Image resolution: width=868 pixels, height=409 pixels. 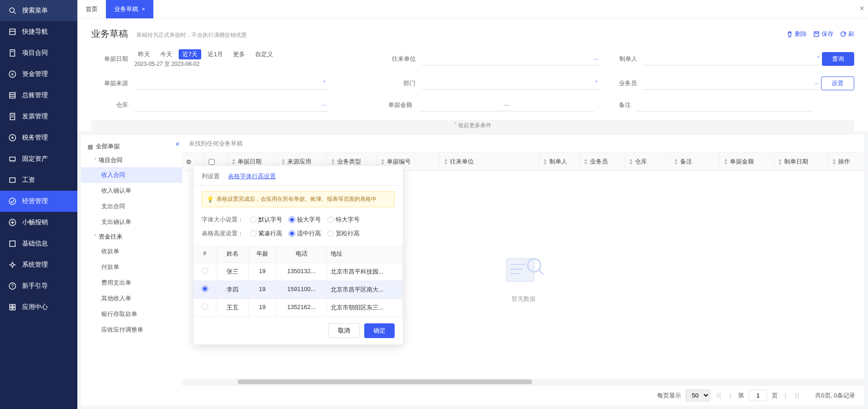 I want to click on sidebar-item-asset: 固定资产, so click(x=39, y=159).